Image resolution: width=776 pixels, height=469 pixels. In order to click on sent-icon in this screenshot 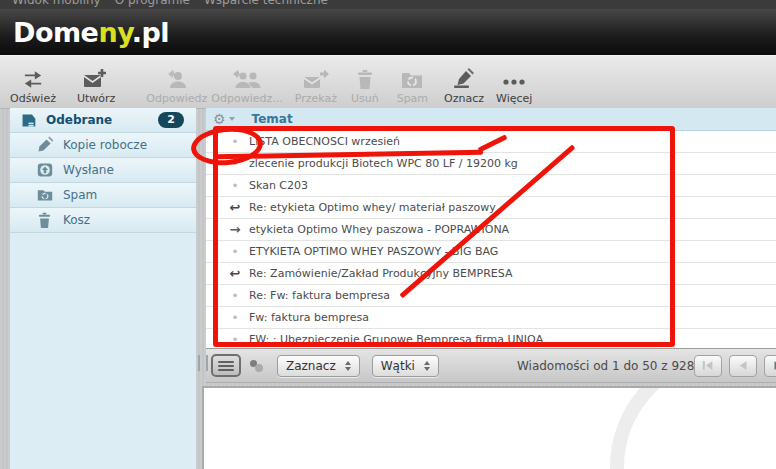, I will do `click(46, 170)`.